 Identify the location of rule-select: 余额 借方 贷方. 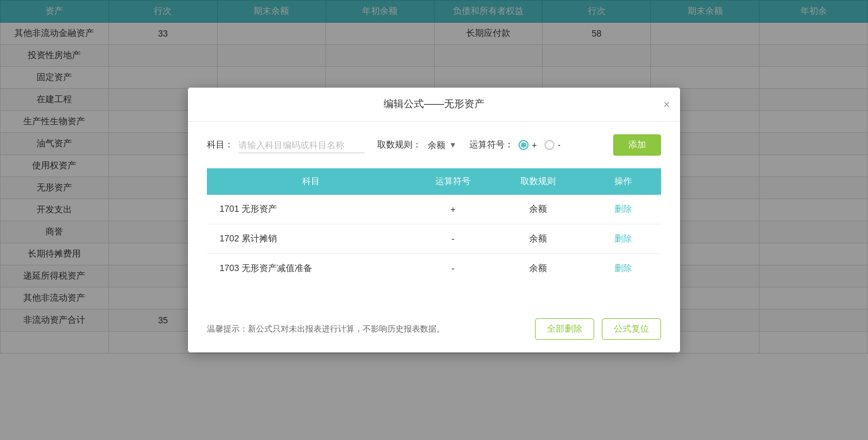
(437, 145).